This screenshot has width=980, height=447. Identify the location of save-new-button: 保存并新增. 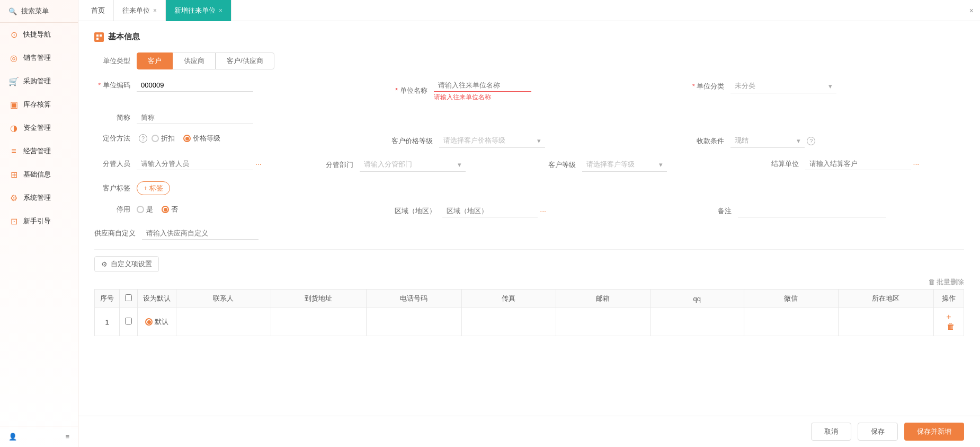
(934, 432).